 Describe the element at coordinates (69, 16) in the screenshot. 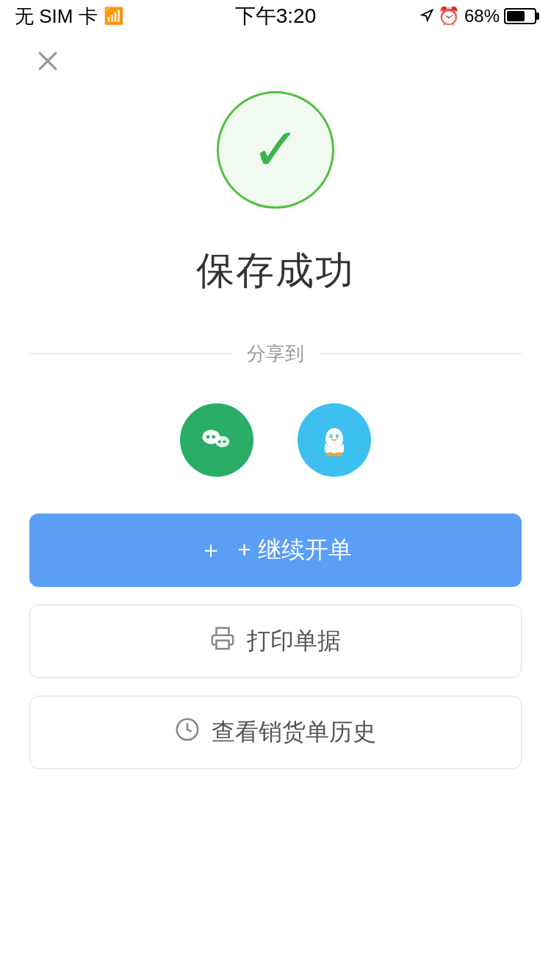

I see `status-left: 无 SIM 卡 📶` at that location.